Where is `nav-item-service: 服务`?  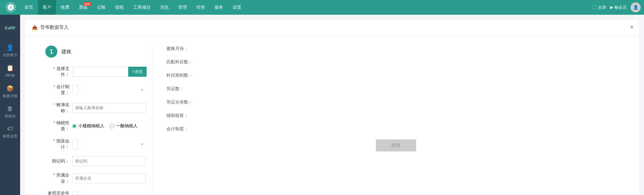 nav-item-service: 服务 is located at coordinates (219, 7).